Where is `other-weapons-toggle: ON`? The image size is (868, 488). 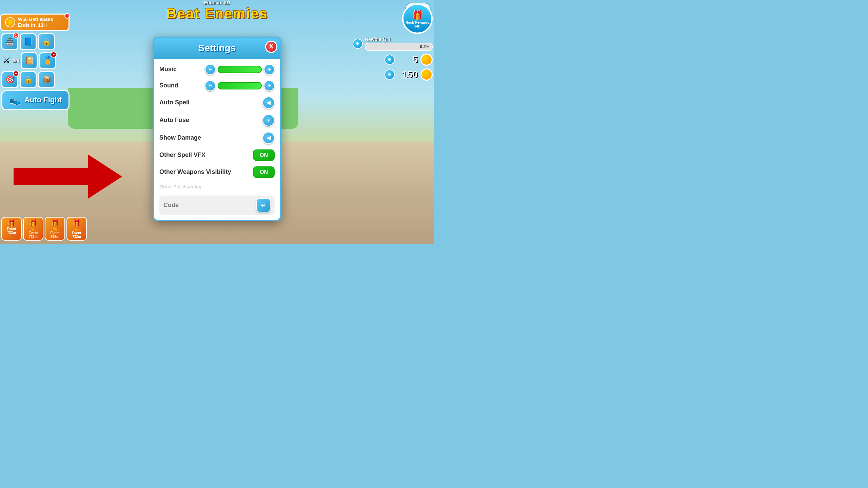
other-weapons-toggle: ON is located at coordinates (264, 172).